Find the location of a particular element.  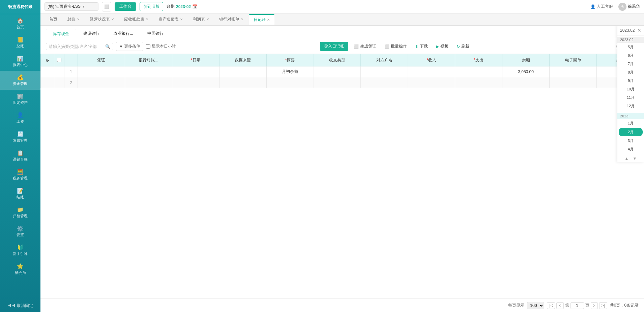

row-bank is located at coordinates (148, 83).